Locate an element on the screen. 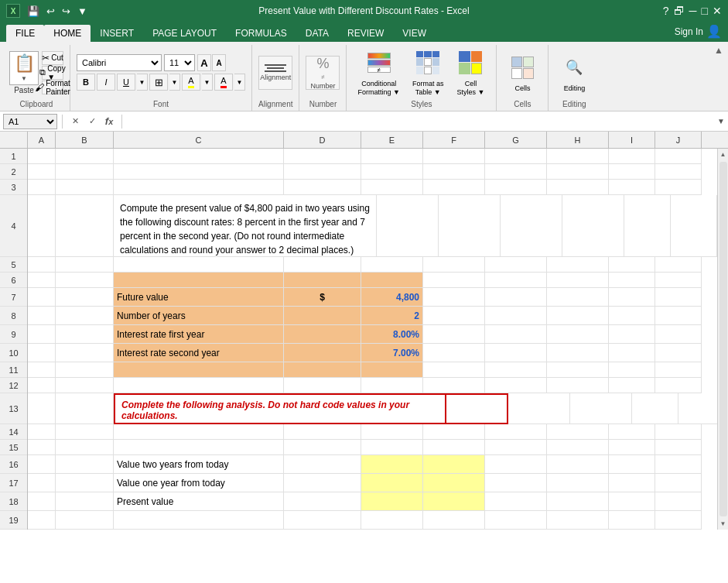 The image size is (728, 583). cell-e14 is located at coordinates (392, 432).